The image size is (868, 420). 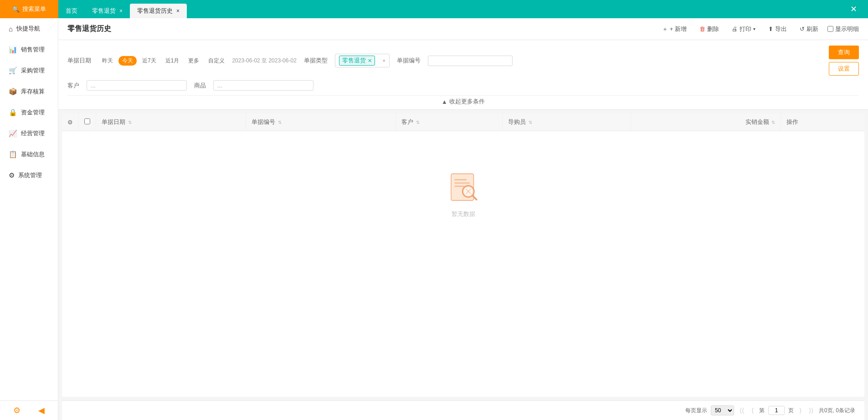 I want to click on goods-filter-label: 商品, so click(x=200, y=86).